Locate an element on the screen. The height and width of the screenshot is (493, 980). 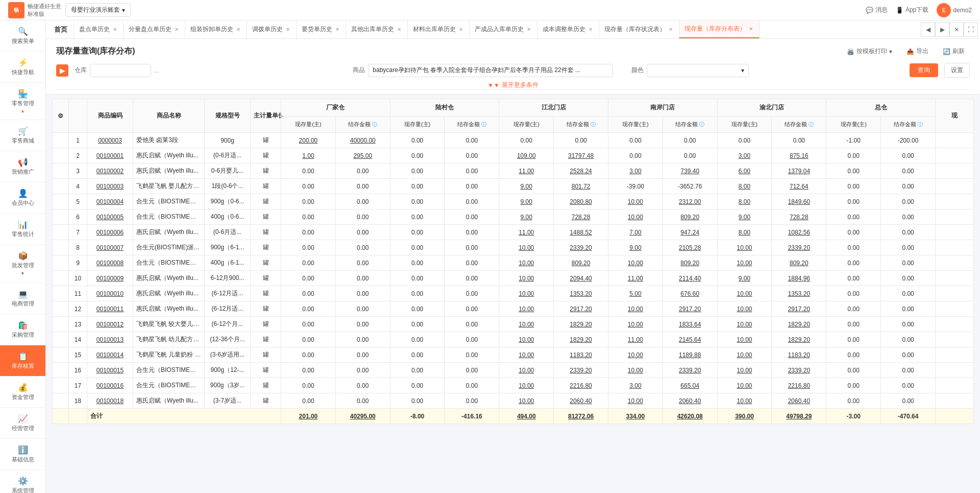
cell-code: 00100014 is located at coordinates (110, 355).